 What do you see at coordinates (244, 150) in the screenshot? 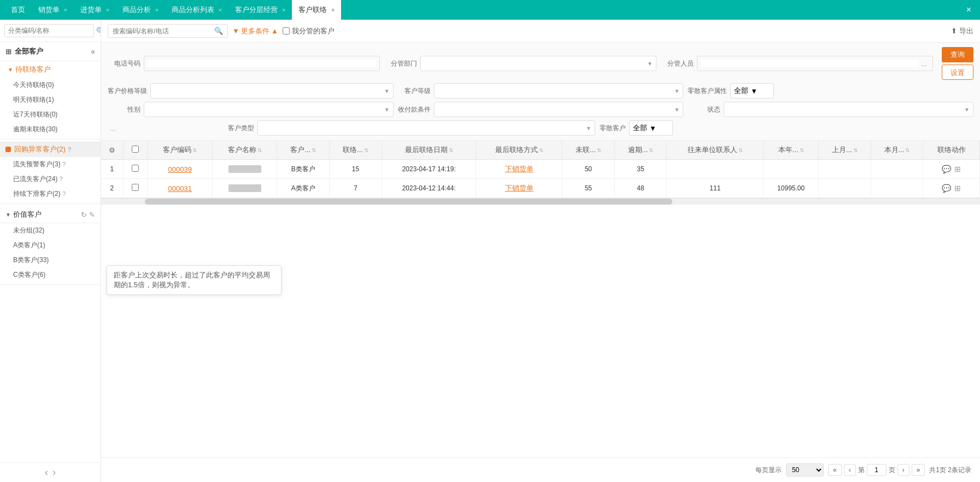
I see `th-name: 客户名称⇅` at bounding box center [244, 150].